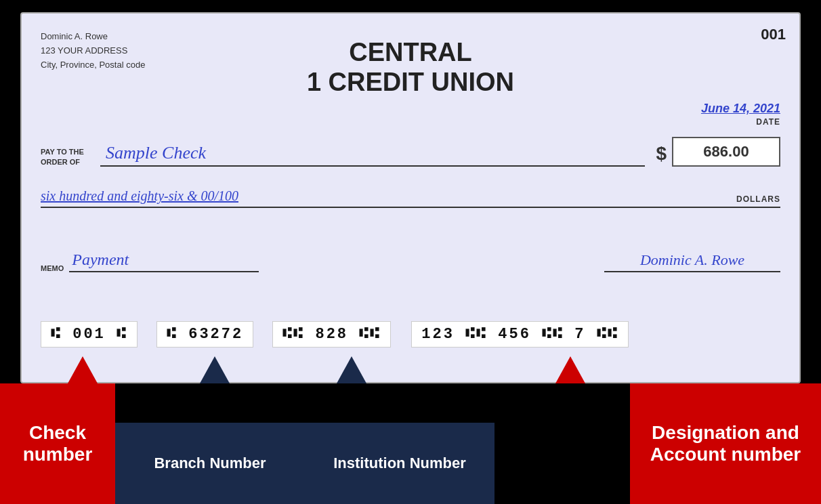 This screenshot has width=821, height=504. Describe the element at coordinates (725, 444) in the screenshot. I see `label-account-number-text: Designation and Account number` at that location.